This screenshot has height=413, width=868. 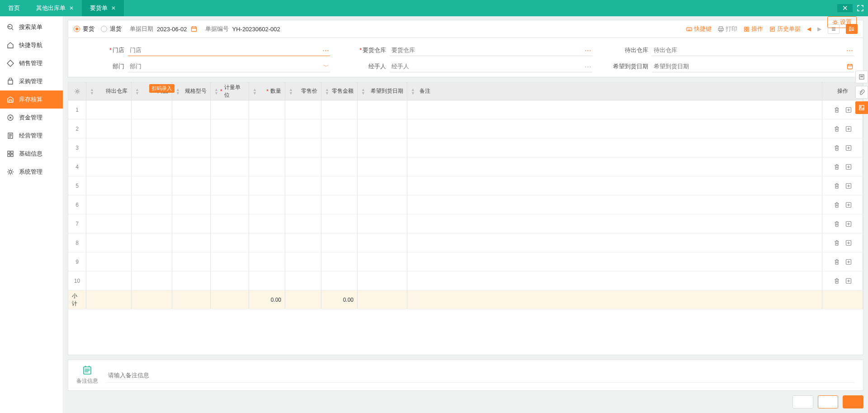 I want to click on right-tool-strip, so click(x=862, y=92).